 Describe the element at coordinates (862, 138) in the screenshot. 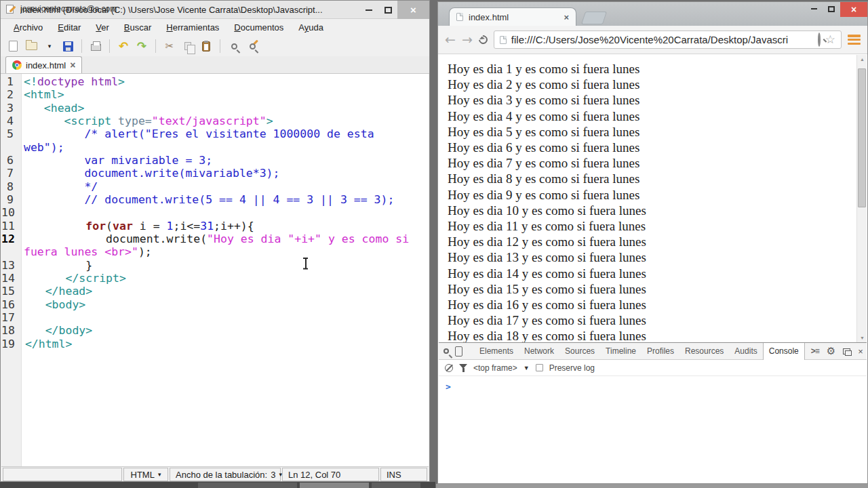

I see `scrollbar-thumb` at that location.